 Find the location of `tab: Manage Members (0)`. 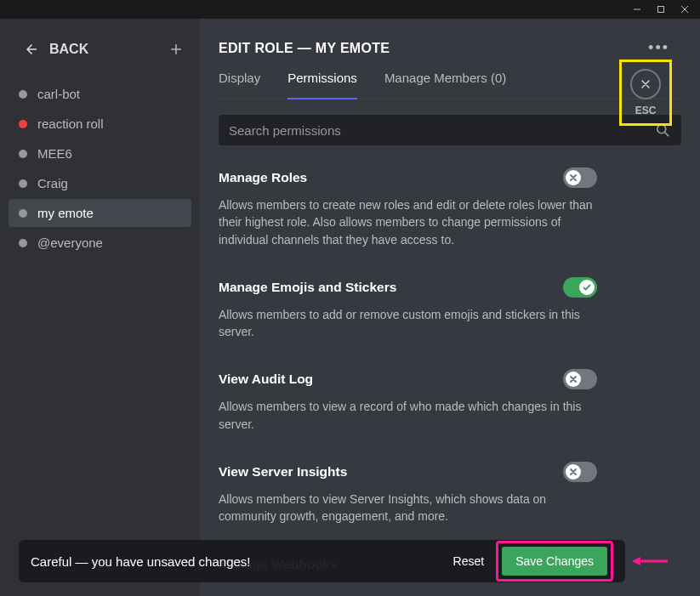

tab: Manage Members (0) is located at coordinates (446, 85).